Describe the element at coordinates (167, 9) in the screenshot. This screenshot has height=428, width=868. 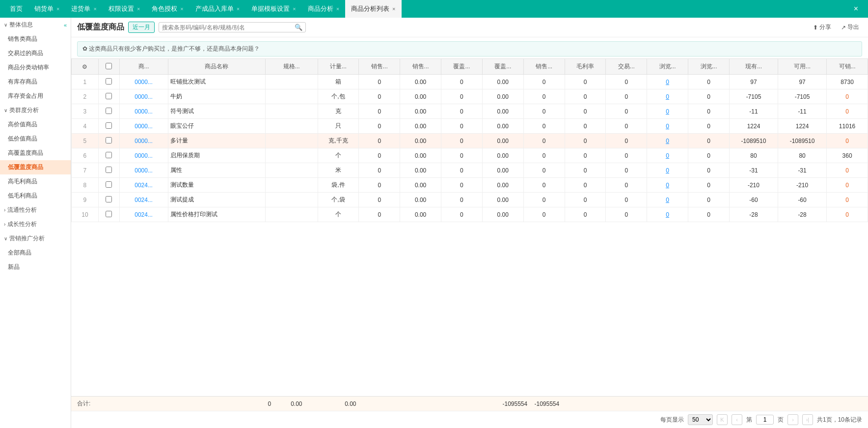
I see `nav-role: 角色授权 ×` at that location.